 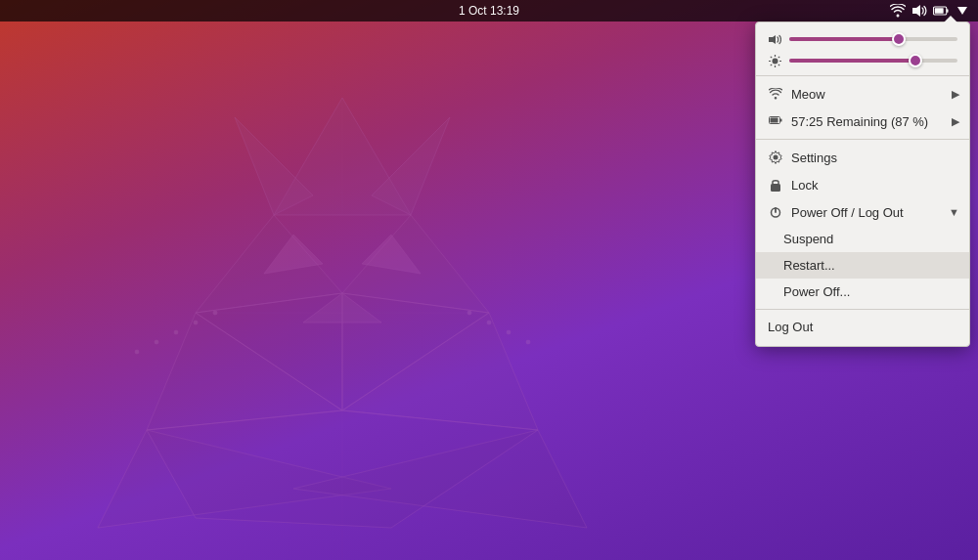 I want to click on submenu-item-restart: Restart..., so click(x=863, y=266).